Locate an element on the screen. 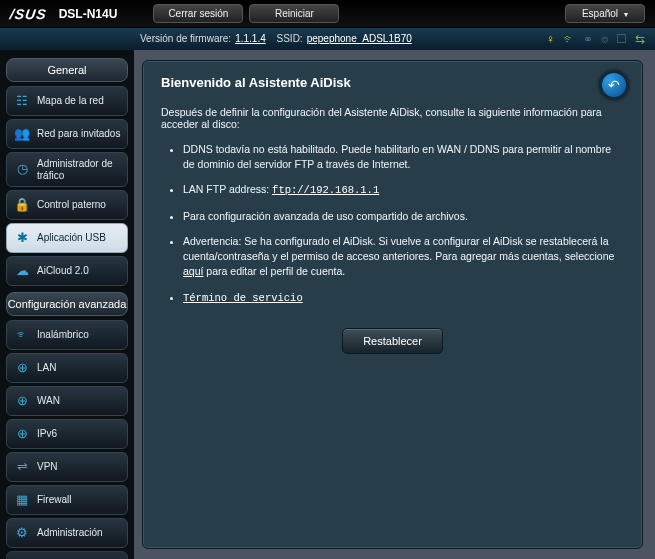  traffic-manager-icon: ◷ is located at coordinates (22, 170).